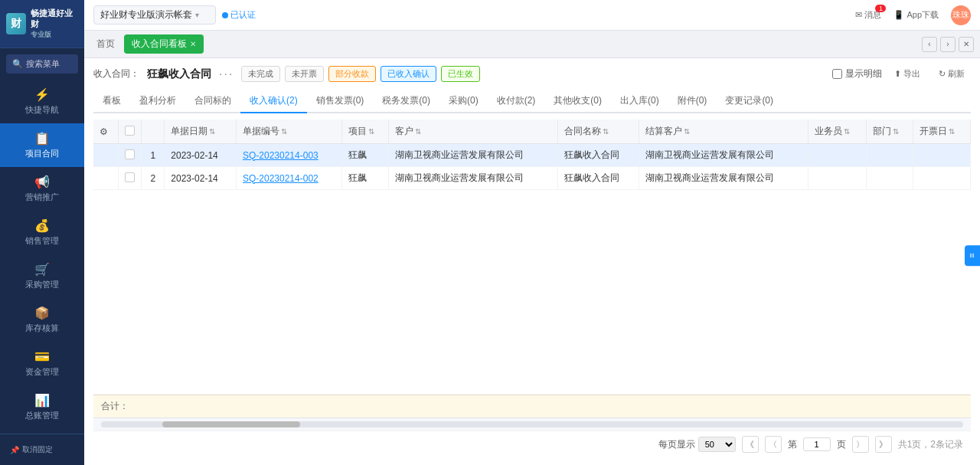 This screenshot has width=980, height=465. What do you see at coordinates (961, 15) in the screenshot?
I see `user-menu: 珠珠` at bounding box center [961, 15].